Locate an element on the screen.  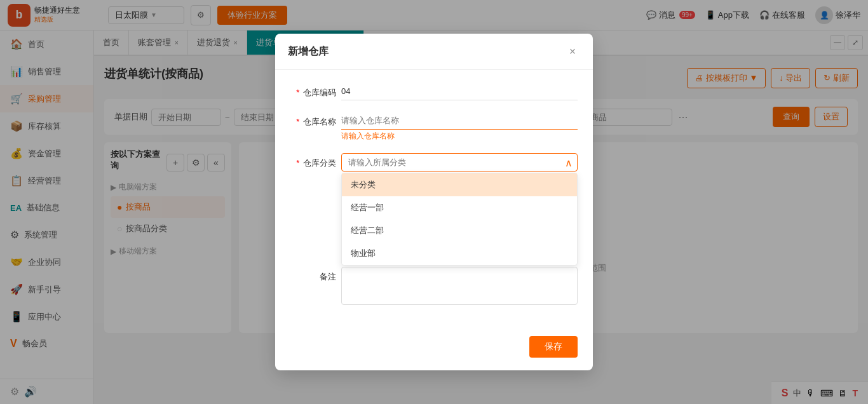
required-star-name: * is located at coordinates (297, 122).